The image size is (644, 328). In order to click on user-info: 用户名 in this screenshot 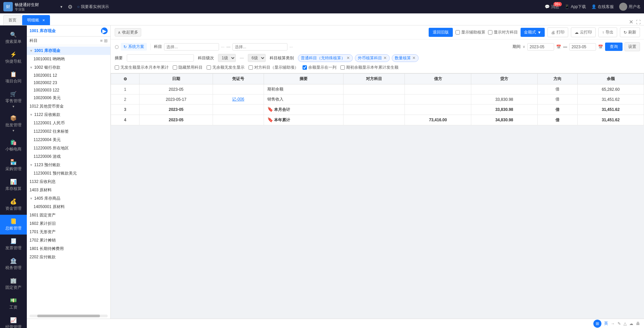, I will do `click(630, 7)`.